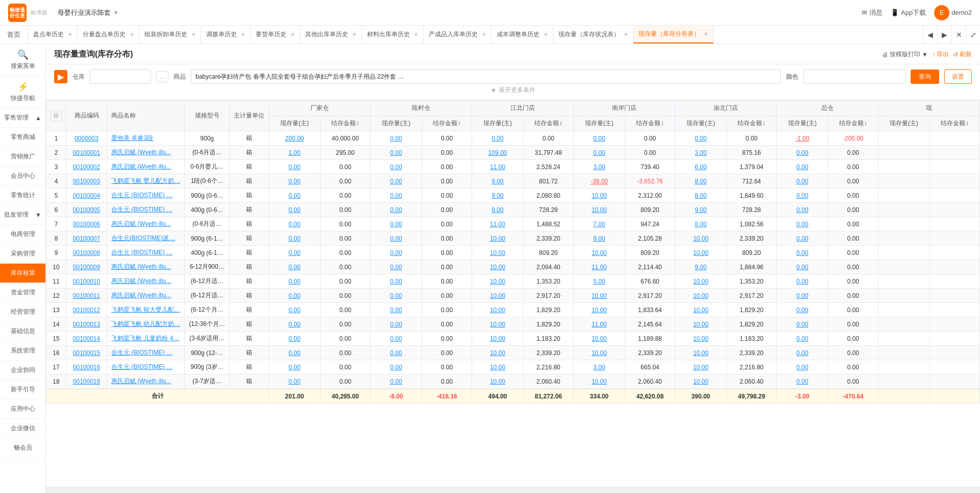 The image size is (980, 493). What do you see at coordinates (22, 118) in the screenshot?
I see `sidebar-item-retail: 零售管理 ▲` at bounding box center [22, 118].